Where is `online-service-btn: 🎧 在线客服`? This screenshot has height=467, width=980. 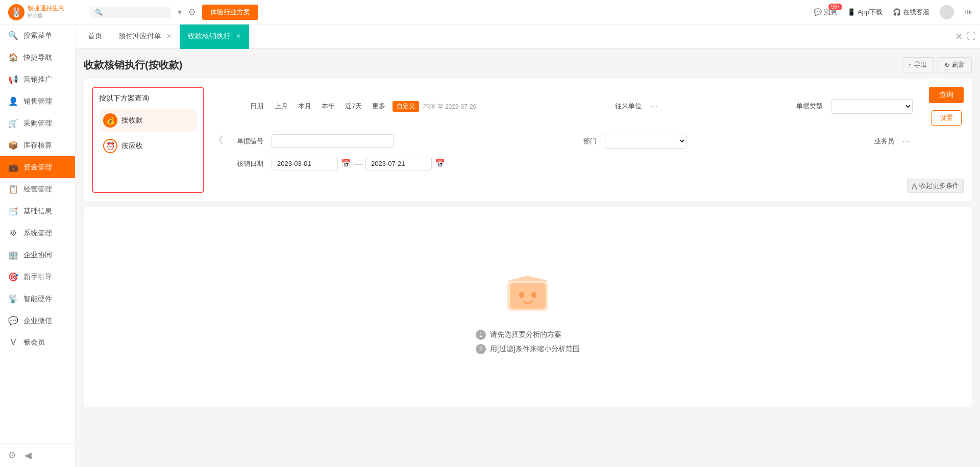
online-service-btn: 🎧 在线客服 is located at coordinates (911, 12).